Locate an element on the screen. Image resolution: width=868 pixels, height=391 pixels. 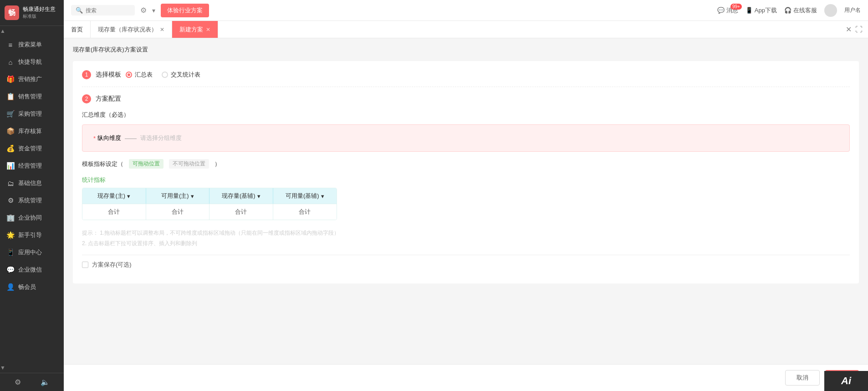
sidebar-bottom: ⚙ 🔈 is located at coordinates (32, 382).